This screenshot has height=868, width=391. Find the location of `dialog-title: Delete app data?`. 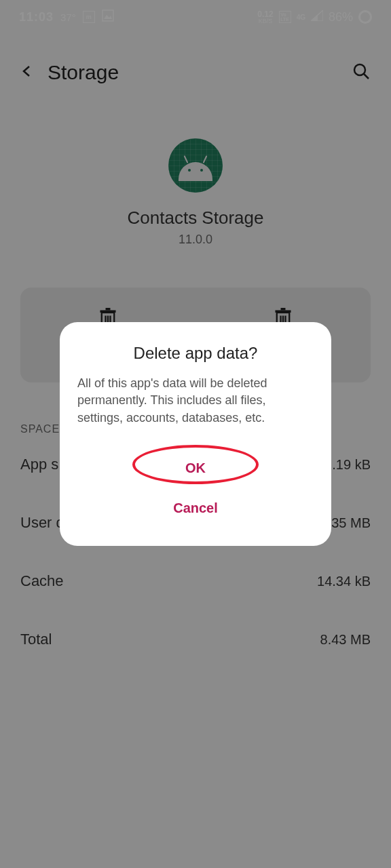

dialog-title: Delete app data? is located at coordinates (196, 353).